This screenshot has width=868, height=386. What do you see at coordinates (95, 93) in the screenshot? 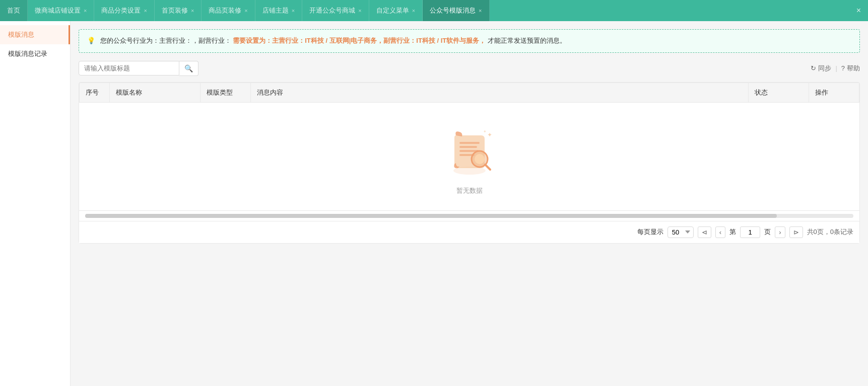
I see `col-header-index: 序号` at bounding box center [95, 93].